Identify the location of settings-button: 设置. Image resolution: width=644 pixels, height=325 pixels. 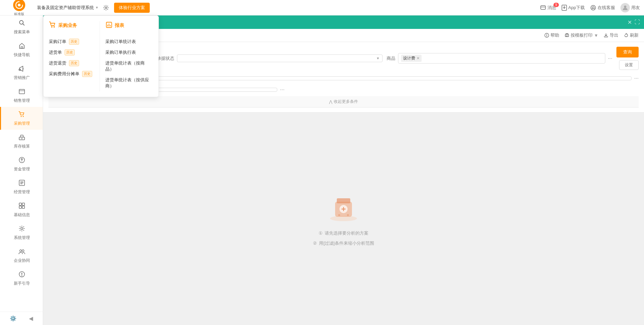
(629, 65).